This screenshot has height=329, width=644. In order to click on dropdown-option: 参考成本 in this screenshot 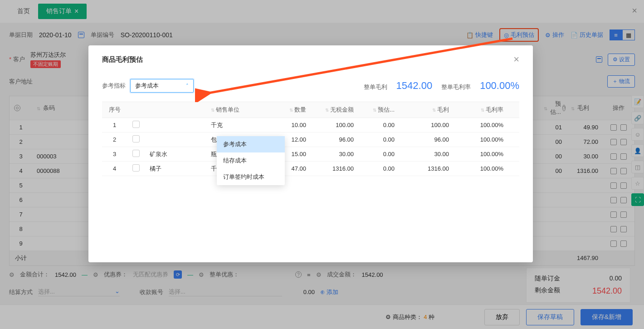, I will do `click(251, 144)`.